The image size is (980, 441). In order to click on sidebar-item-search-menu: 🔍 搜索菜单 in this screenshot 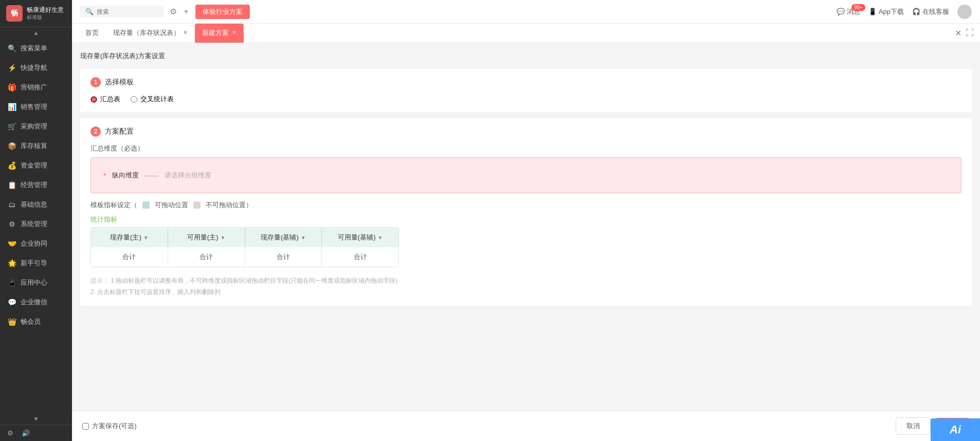, I will do `click(36, 48)`.